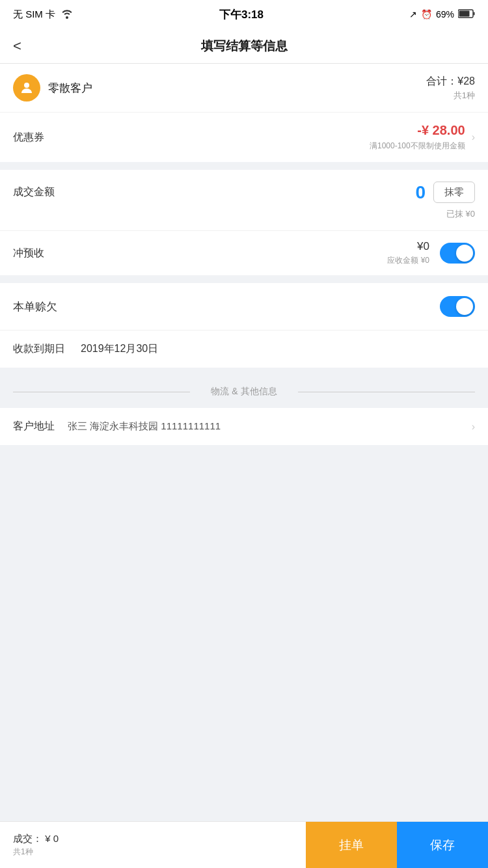  I want to click on status-left: 无 SIM 卡, so click(43, 14).